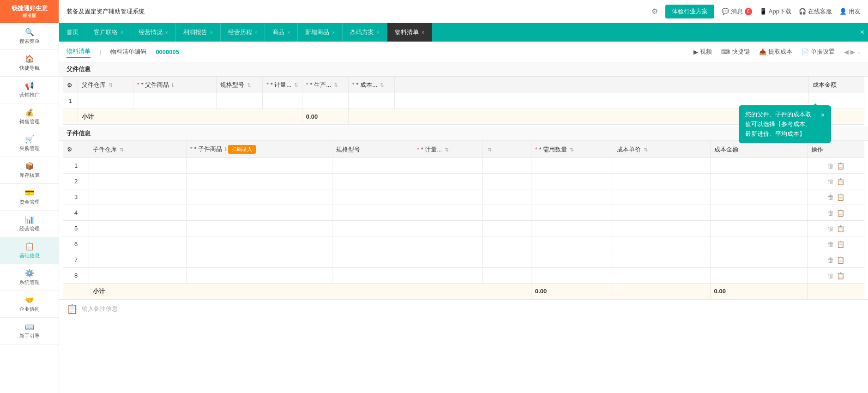  What do you see at coordinates (30, 117) in the screenshot?
I see `sidebar-item-sales: 💰 销售管理` at bounding box center [30, 117].